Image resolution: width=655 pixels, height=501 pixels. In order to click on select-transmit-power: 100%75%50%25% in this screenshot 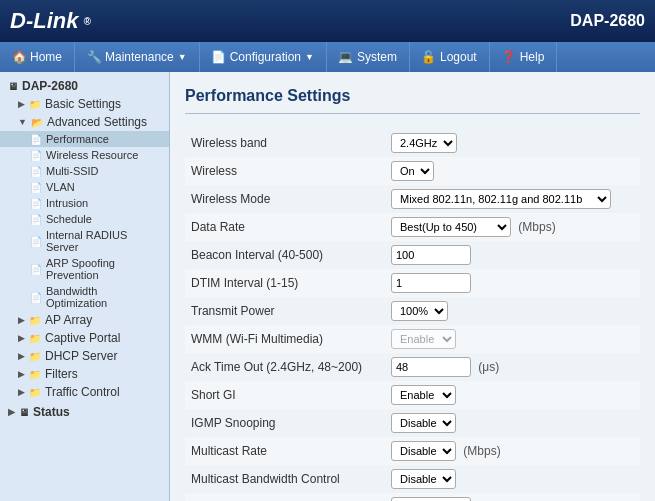, I will do `click(420, 311)`.